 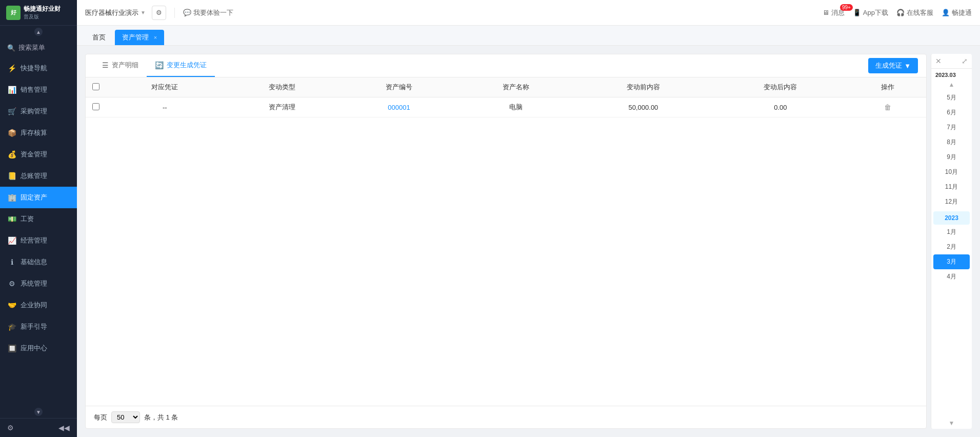 I want to click on finance-icon: 💰, so click(x=12, y=154).